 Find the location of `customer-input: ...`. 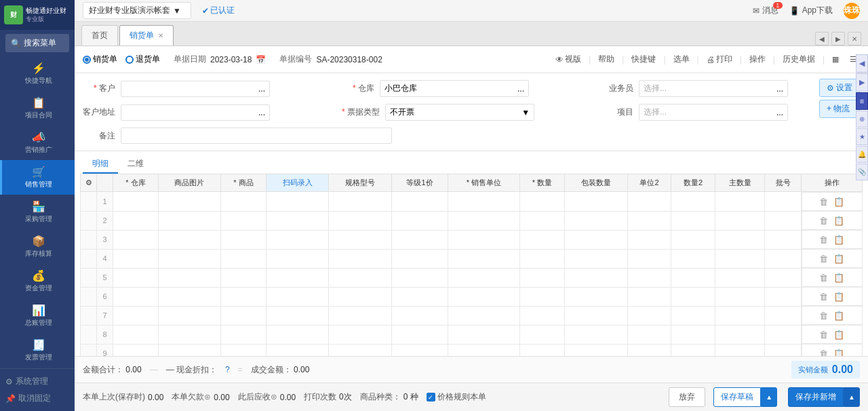

customer-input: ... is located at coordinates (195, 89).